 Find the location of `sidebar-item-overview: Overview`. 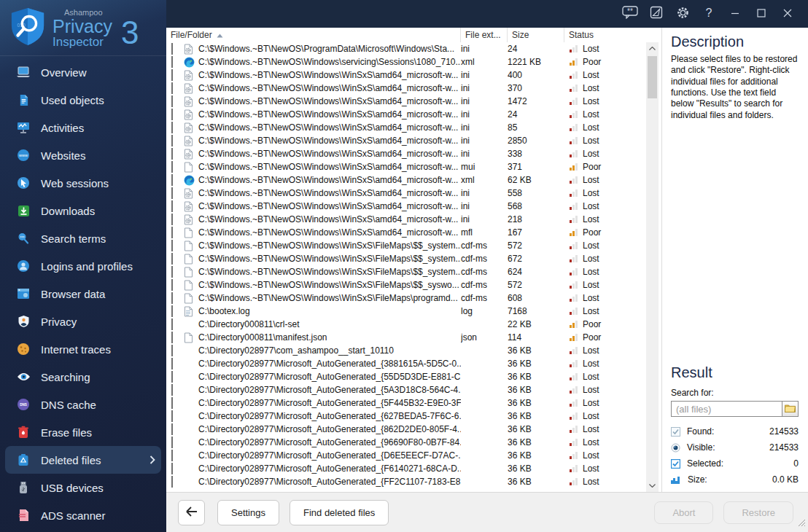

sidebar-item-overview: Overview is located at coordinates (83, 72).